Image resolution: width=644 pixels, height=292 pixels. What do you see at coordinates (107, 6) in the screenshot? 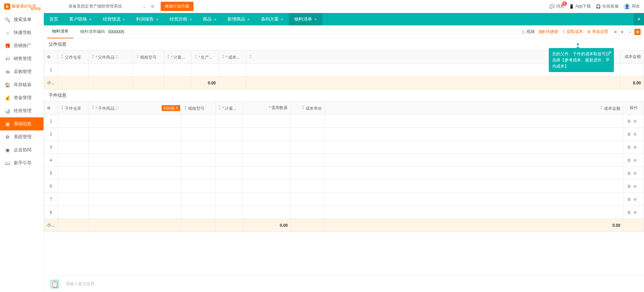
I see `system-selector: 装备及固定资产辅助管理系统 ⌄` at bounding box center [107, 6].